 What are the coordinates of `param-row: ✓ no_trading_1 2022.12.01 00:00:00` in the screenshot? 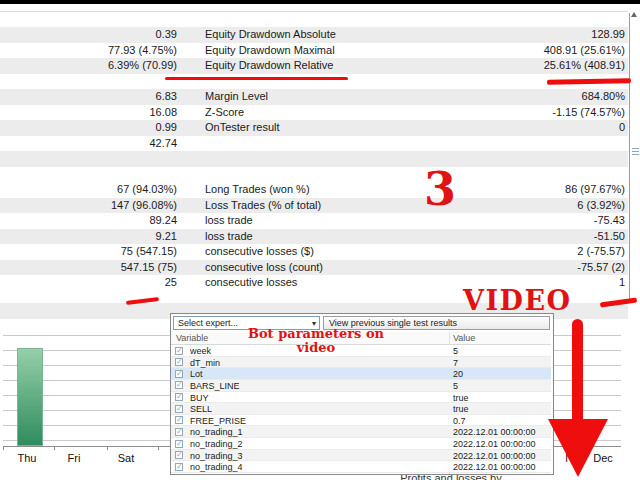 It's located at (361, 432).